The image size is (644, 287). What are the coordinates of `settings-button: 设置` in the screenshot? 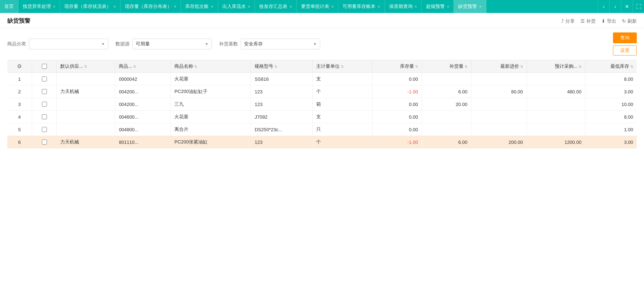 It's located at (625, 50).